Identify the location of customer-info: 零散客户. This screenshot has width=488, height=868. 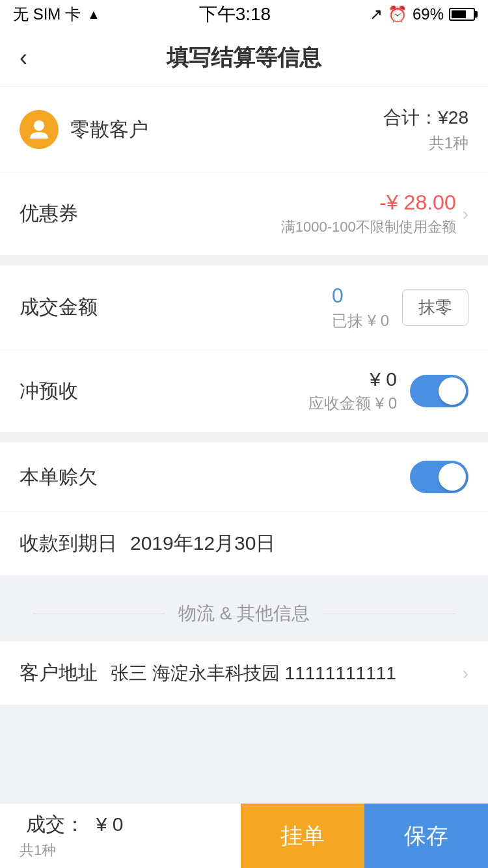
(84, 129).